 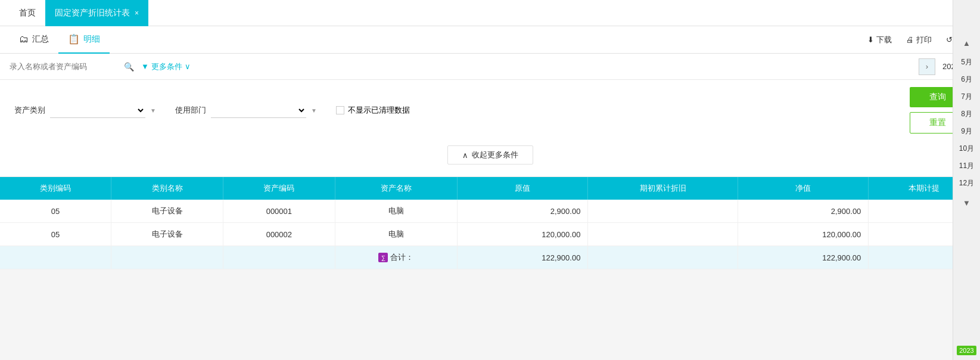 I want to click on asset-type-arrow-icon: ▼, so click(x=153, y=111).